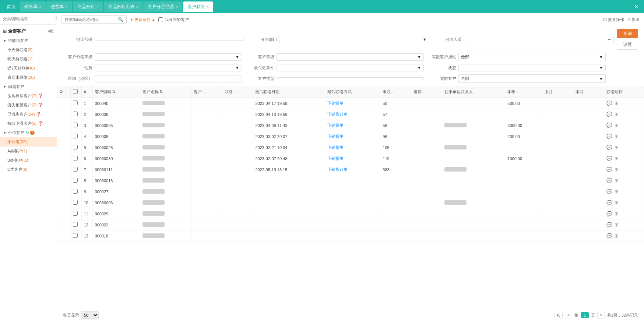 The height and width of the screenshot is (321, 644). I want to click on close-icon-customer-contact: ×, so click(208, 7).